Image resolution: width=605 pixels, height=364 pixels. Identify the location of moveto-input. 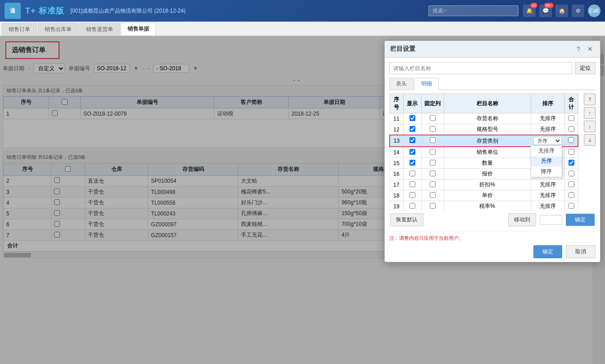
(551, 220).